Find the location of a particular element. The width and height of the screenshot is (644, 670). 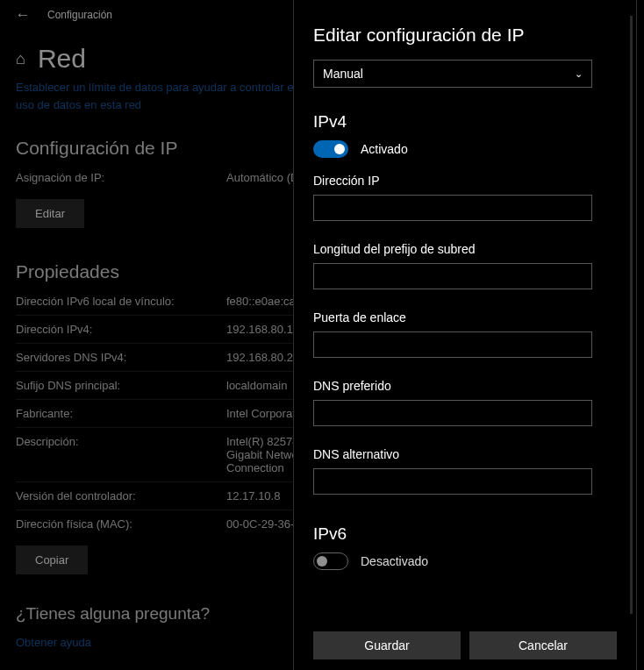

ipv4-toggle-label: Activado is located at coordinates (384, 149).